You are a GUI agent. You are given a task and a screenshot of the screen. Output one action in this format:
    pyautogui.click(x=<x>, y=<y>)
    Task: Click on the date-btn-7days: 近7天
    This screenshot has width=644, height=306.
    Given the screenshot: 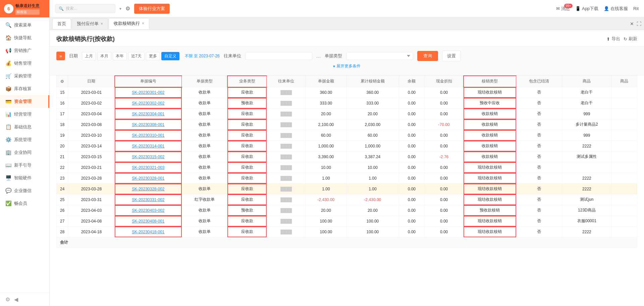 What is the action you would take?
    pyautogui.click(x=136, y=56)
    